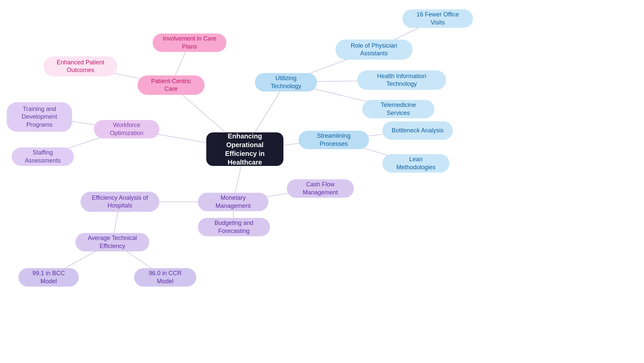 This screenshot has height=363, width=644. What do you see at coordinates (320, 188) in the screenshot?
I see `cash-flow-management-node: Cash Flow Management` at bounding box center [320, 188].